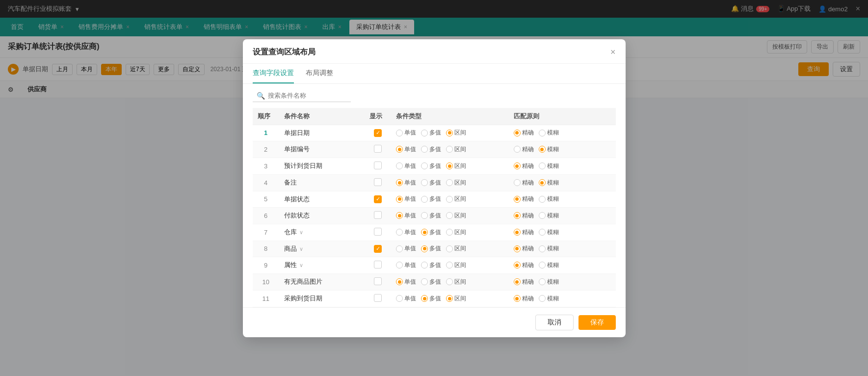 The width and height of the screenshot is (868, 376). Describe the element at coordinates (266, 233) in the screenshot. I see `order-number: 7` at that location.